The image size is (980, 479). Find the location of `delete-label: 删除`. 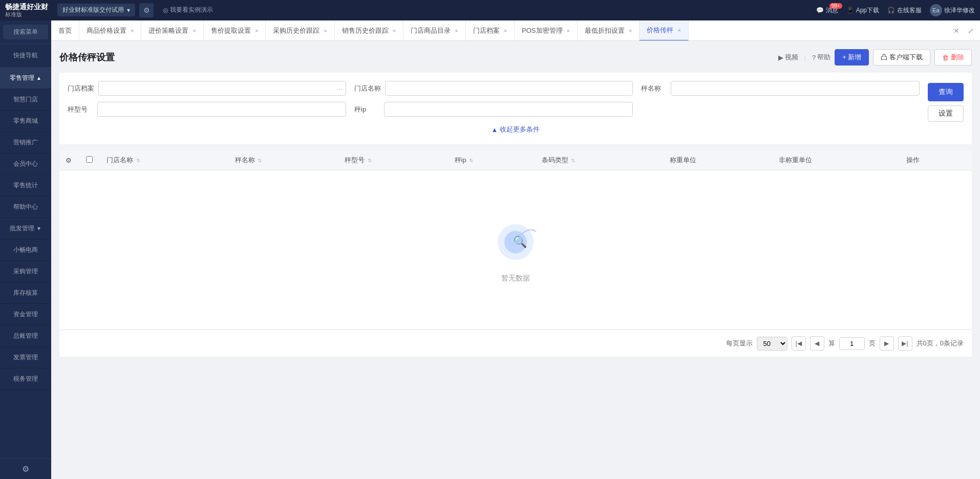

delete-label: 删除 is located at coordinates (957, 57).